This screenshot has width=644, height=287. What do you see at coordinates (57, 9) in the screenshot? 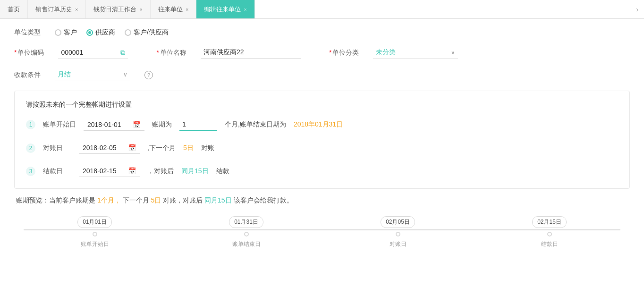
I see `tab-sales-history: 销售订单历史 ×` at bounding box center [57, 9].